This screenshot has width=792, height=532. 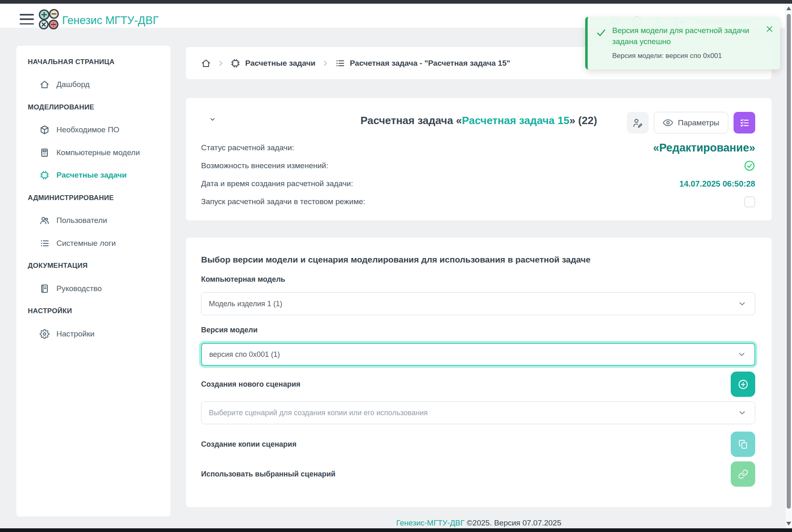 I want to click on footer: Генезис-МГТУ-ДВГ ©2025. Версия 07.07.202…, so click(x=479, y=523).